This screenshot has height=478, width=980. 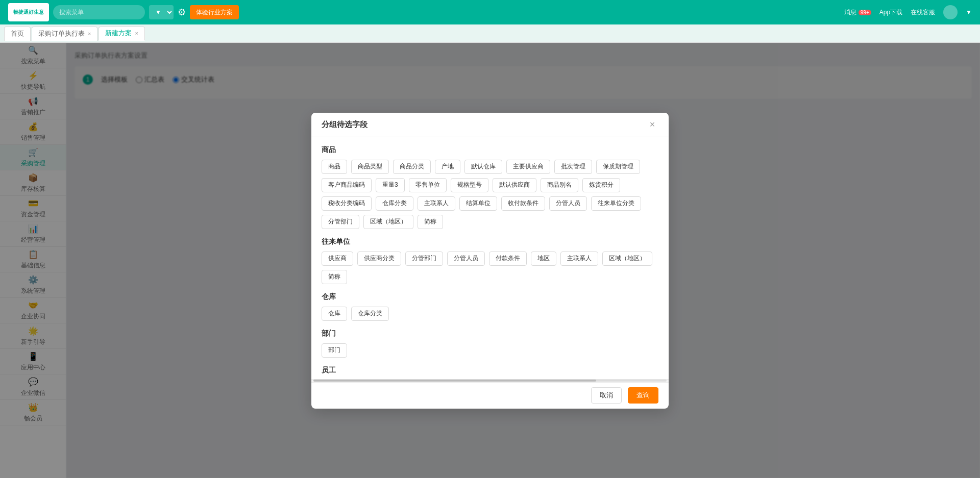 What do you see at coordinates (891, 12) in the screenshot?
I see `app-download-link: App下载` at bounding box center [891, 12].